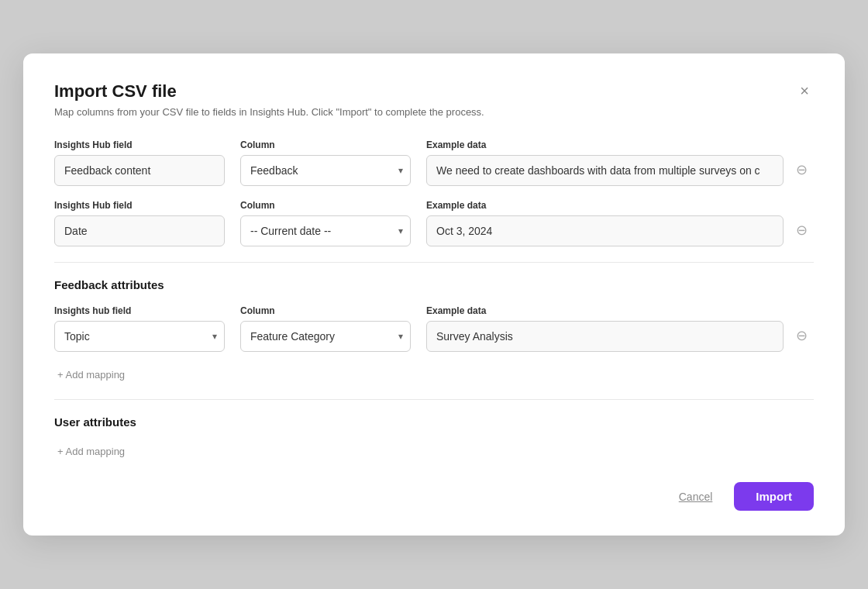  I want to click on date-example-label: Example data, so click(620, 205).